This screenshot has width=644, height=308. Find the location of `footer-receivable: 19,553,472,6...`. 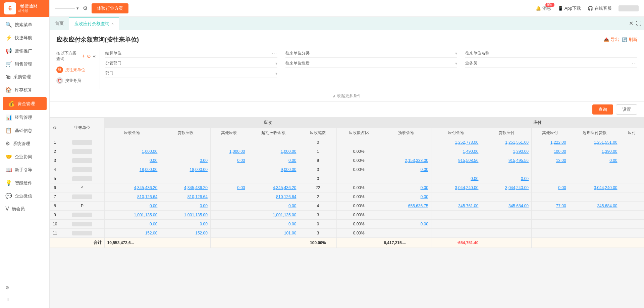

footer-receivable: 19,553,472,6... is located at coordinates (132, 243).